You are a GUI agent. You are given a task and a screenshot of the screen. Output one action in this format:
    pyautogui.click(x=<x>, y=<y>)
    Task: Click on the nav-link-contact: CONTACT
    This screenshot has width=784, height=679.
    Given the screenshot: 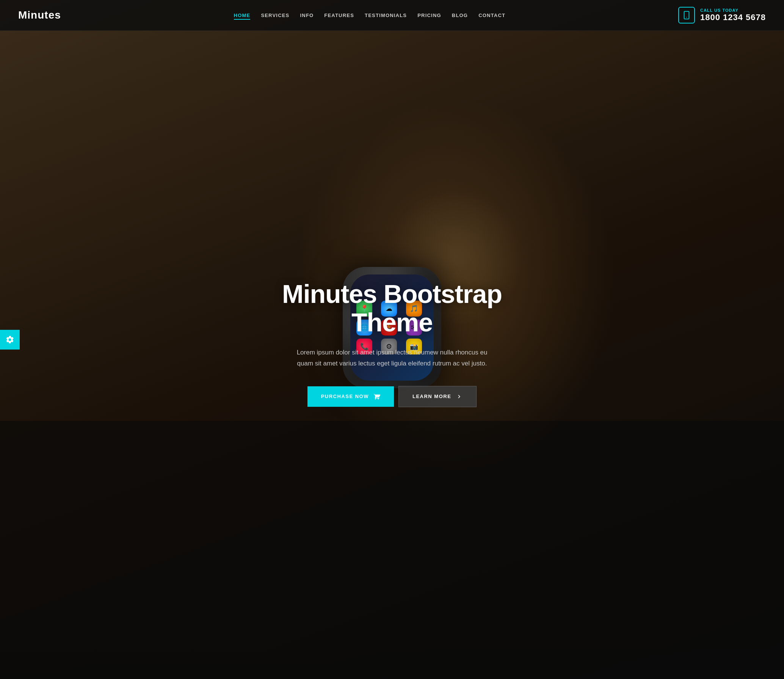 What is the action you would take?
    pyautogui.click(x=492, y=15)
    